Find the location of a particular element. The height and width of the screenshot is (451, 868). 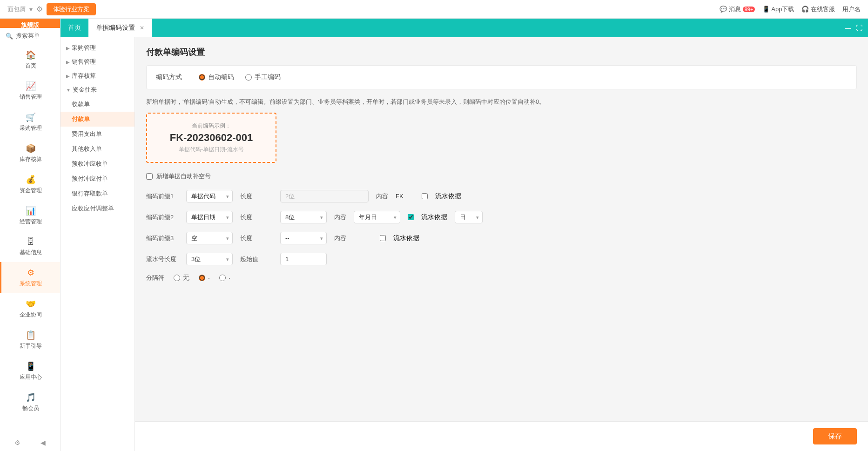

sub-group-sales: ▶ 销售管理 is located at coordinates (98, 62).